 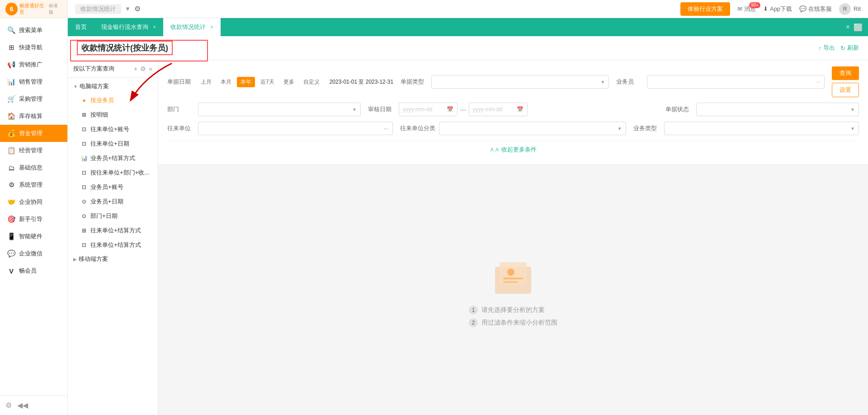 I want to click on scheme-item-unit-account: ⊡ 往来单位+账号, so click(x=113, y=129).